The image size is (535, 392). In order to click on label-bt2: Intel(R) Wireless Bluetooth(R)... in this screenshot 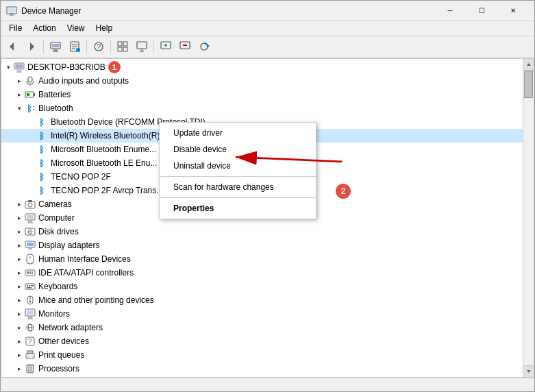, I will do `click(108, 136)`.